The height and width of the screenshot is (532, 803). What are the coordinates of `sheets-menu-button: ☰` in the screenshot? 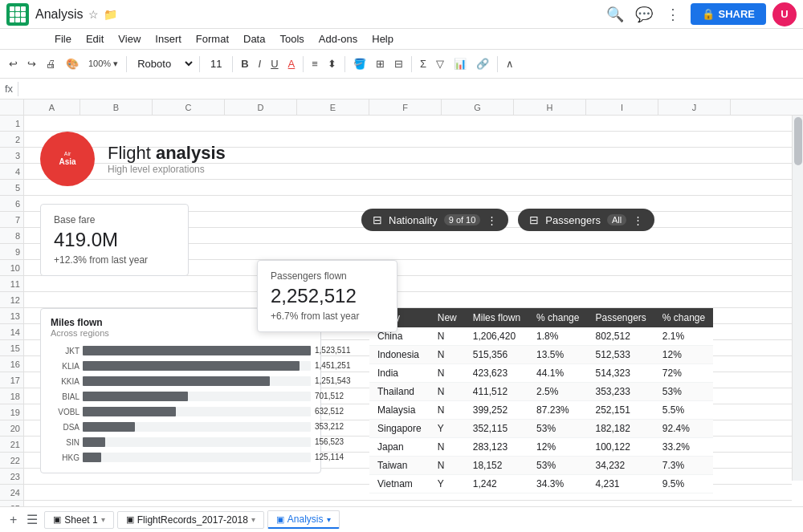 It's located at (32, 520).